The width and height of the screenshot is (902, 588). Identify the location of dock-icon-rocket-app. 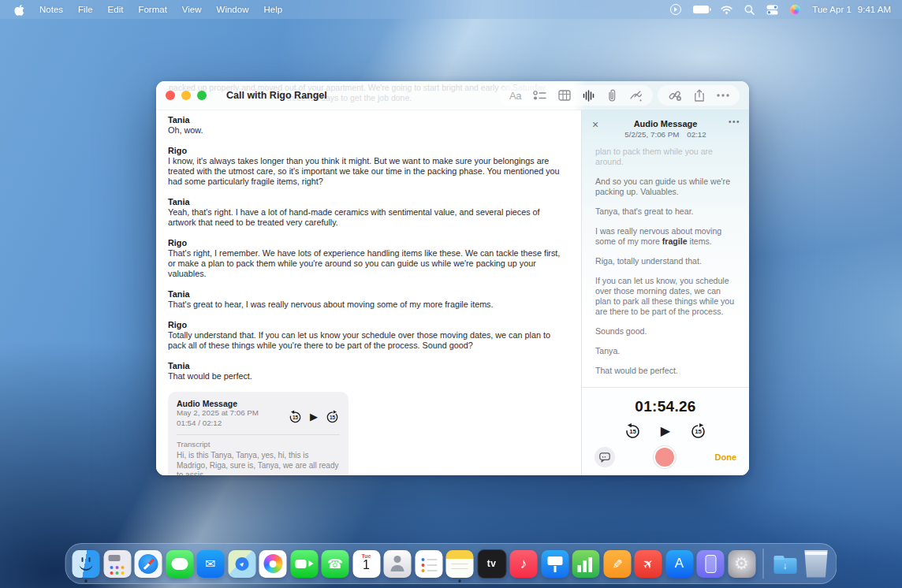
(648, 564).